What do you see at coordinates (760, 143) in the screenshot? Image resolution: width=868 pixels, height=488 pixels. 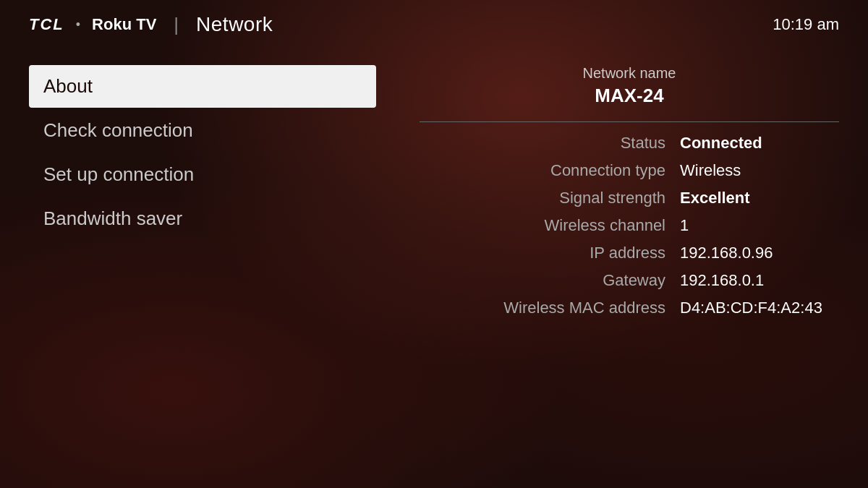 I see `info-value-0: Connected` at bounding box center [760, 143].